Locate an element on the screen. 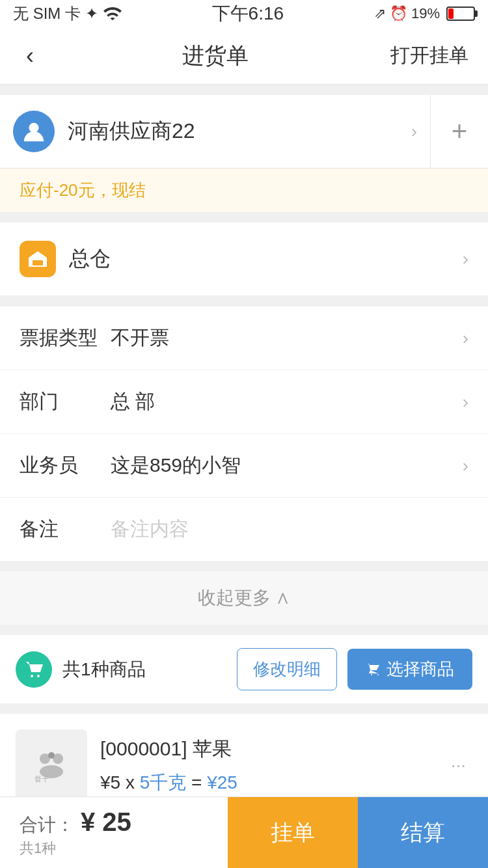 Image resolution: width=488 pixels, height=868 pixels. add-supplier-button: + is located at coordinates (459, 131).